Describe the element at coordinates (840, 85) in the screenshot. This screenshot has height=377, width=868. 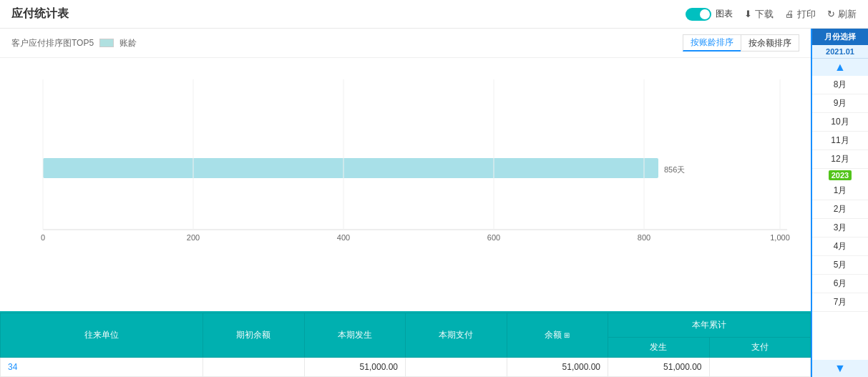
I see `sidebar-month-8: 8月` at that location.